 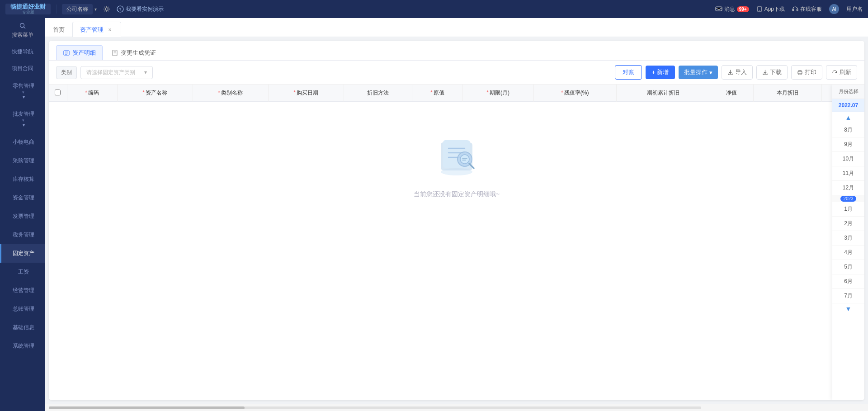 What do you see at coordinates (765, 72) in the screenshot?
I see `download-icon` at bounding box center [765, 72].